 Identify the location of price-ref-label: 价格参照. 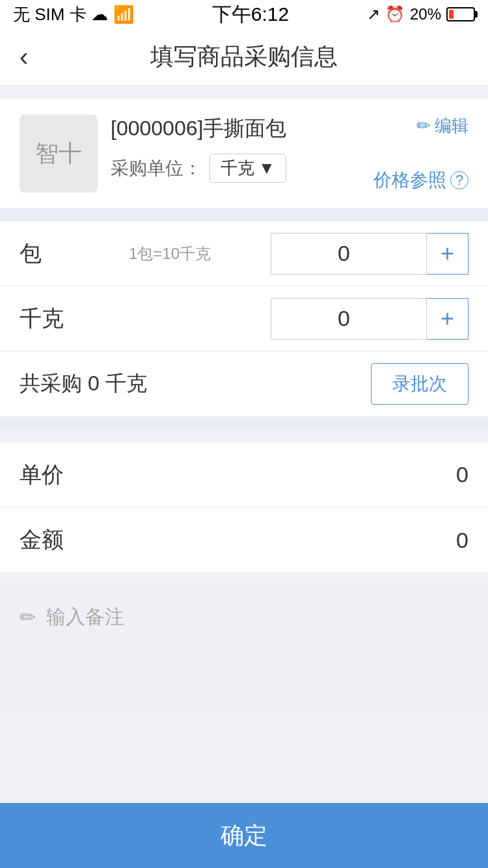
(410, 180).